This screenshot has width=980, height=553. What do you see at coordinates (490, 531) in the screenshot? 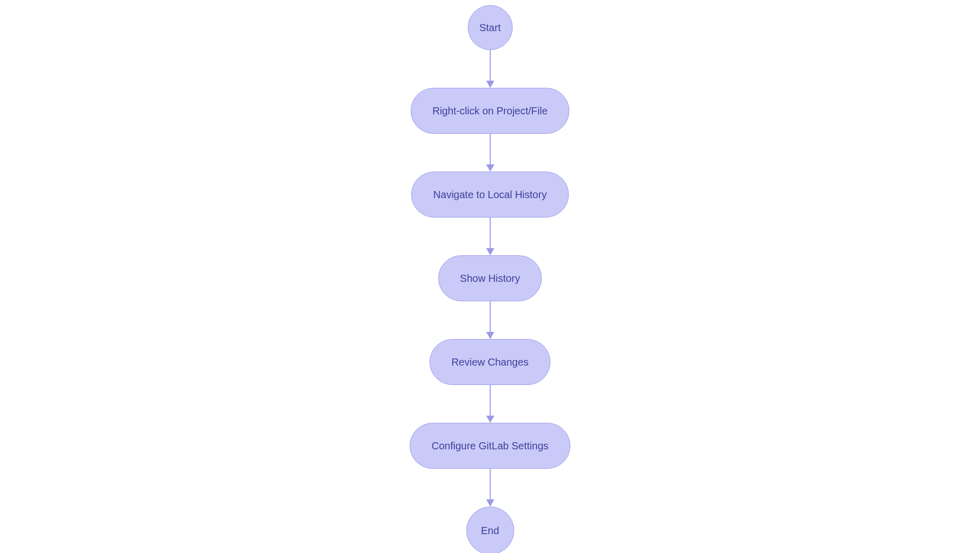
I see `node-end-label: End` at bounding box center [490, 531].